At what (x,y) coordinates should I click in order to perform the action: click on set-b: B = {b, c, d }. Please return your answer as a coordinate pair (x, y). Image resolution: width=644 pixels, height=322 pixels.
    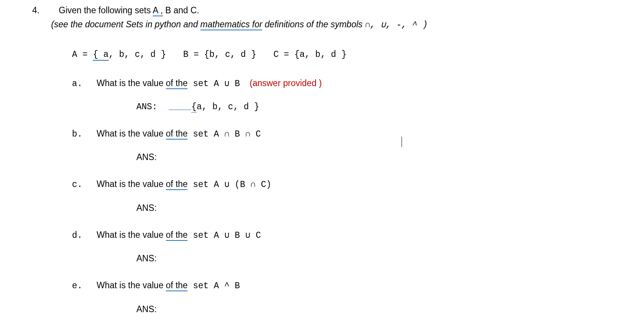
    Looking at the image, I should click on (220, 55).